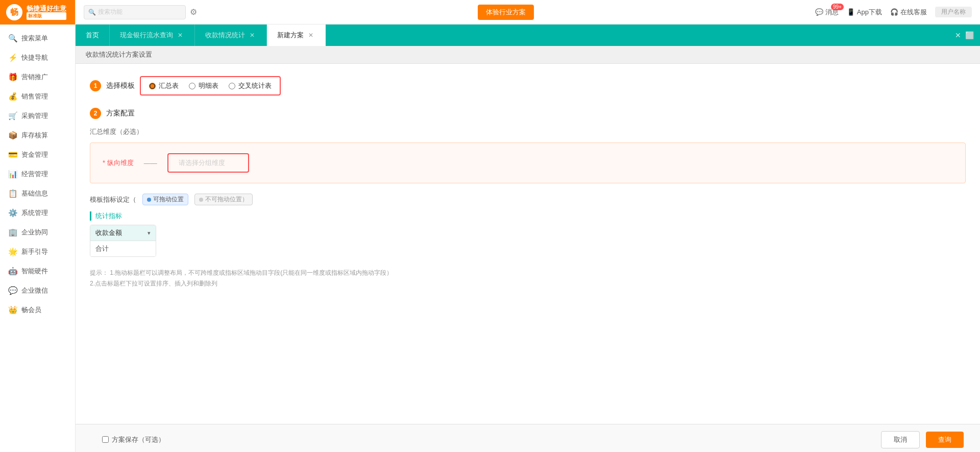 This screenshot has width=980, height=452. What do you see at coordinates (38, 174) in the screenshot?
I see `sidebar-item-management: 📊 经营管理` at bounding box center [38, 174].